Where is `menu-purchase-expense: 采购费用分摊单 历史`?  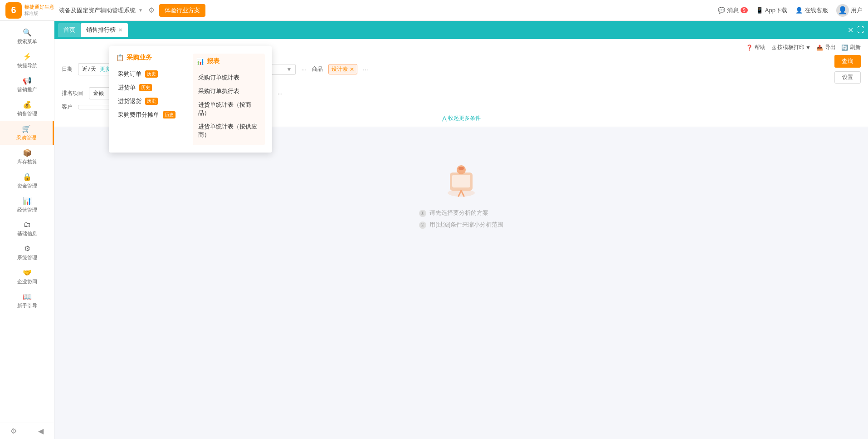
menu-purchase-expense: 采购费用分摊单 历史 is located at coordinates (149, 115).